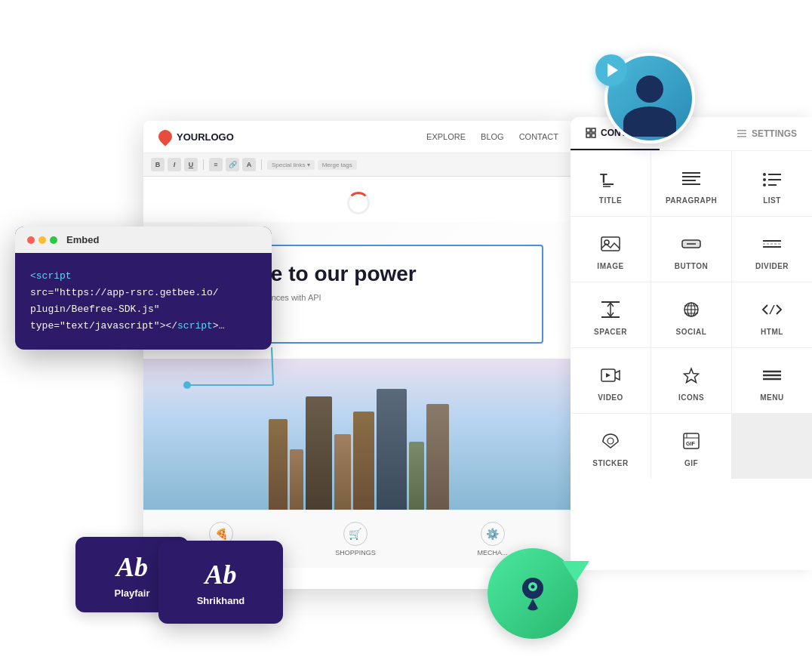 This screenshot has height=669, width=812. What do you see at coordinates (54, 240) in the screenshot?
I see `maximize-dot` at bounding box center [54, 240].